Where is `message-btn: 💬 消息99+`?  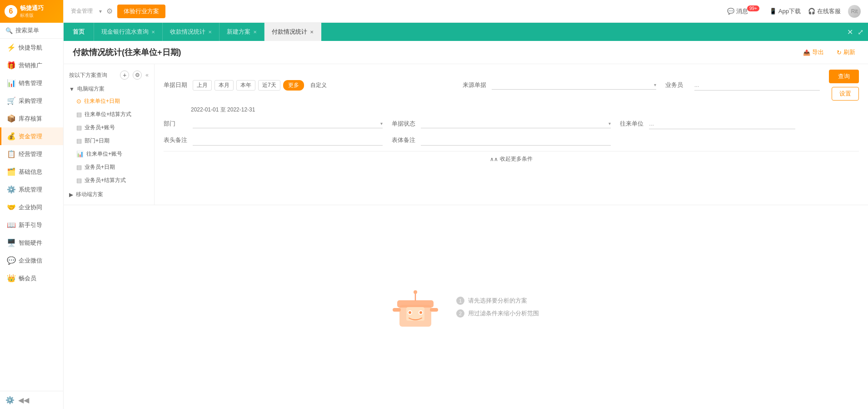
message-btn: 💬 消息99+ is located at coordinates (744, 11).